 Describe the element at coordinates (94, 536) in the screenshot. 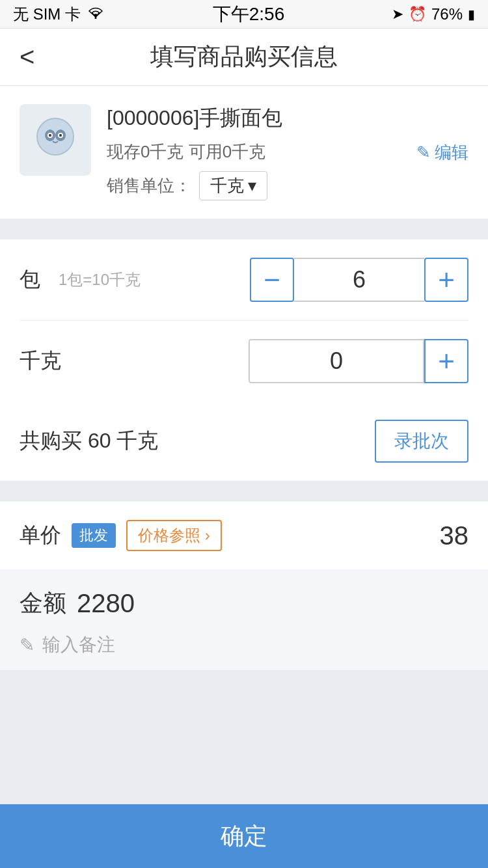

I see `pifa-tag: 批发` at that location.